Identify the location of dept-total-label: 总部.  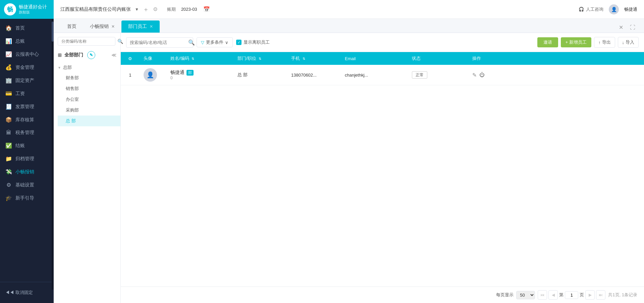
(67, 68).